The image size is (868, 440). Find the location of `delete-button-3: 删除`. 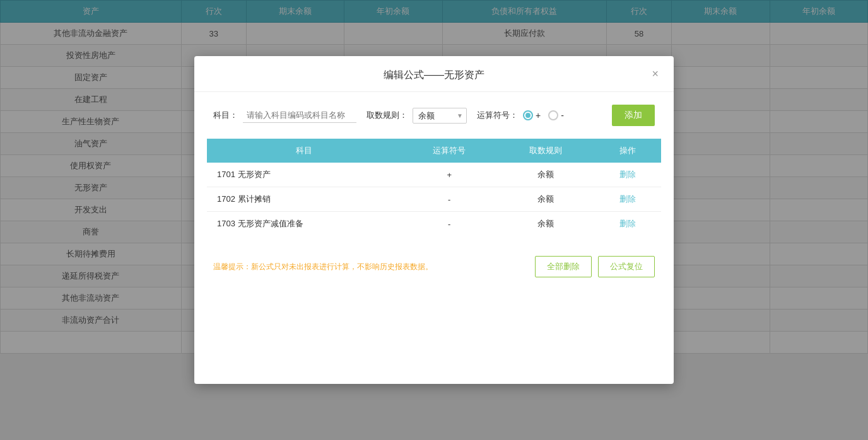

delete-button-3: 删除 is located at coordinates (628, 223).